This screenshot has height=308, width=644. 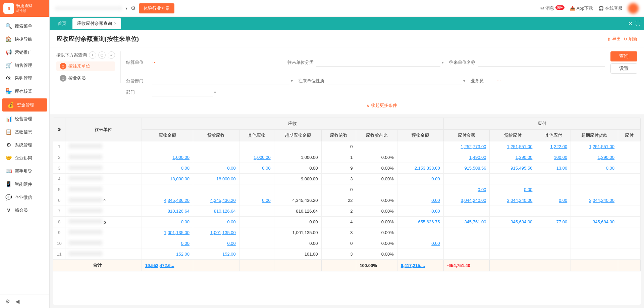 I want to click on category-arrow-icon: ▾, so click(x=443, y=62).